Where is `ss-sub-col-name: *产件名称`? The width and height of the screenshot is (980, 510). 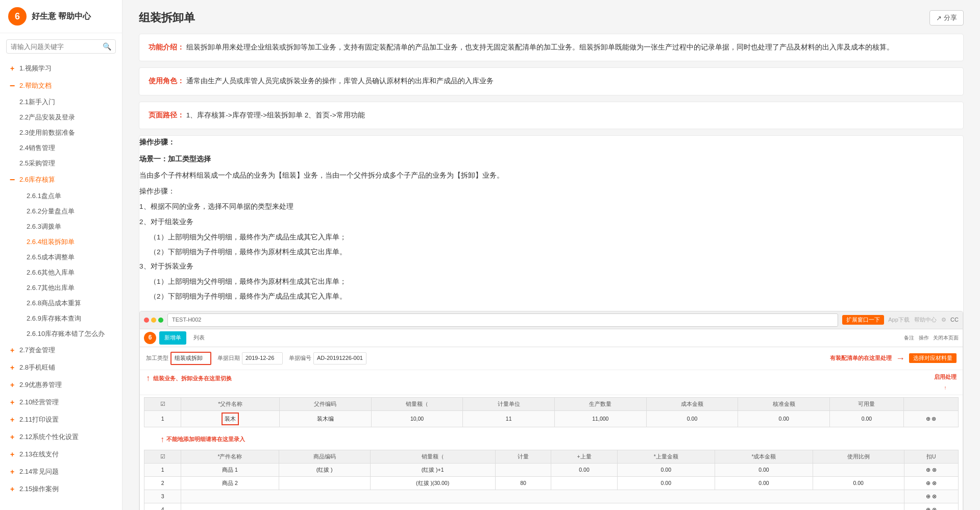 ss-sub-col-name: *产件名称 is located at coordinates (230, 457).